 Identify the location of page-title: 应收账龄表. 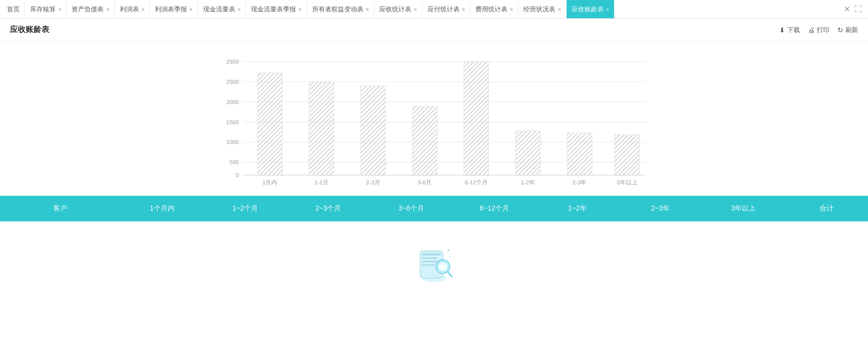
(30, 30).